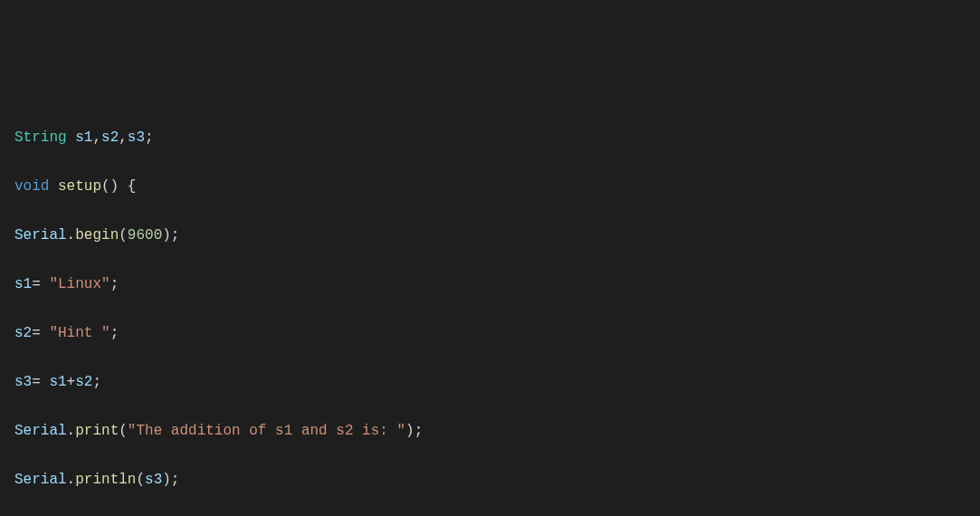  I want to click on type-keyword: String, so click(41, 138).